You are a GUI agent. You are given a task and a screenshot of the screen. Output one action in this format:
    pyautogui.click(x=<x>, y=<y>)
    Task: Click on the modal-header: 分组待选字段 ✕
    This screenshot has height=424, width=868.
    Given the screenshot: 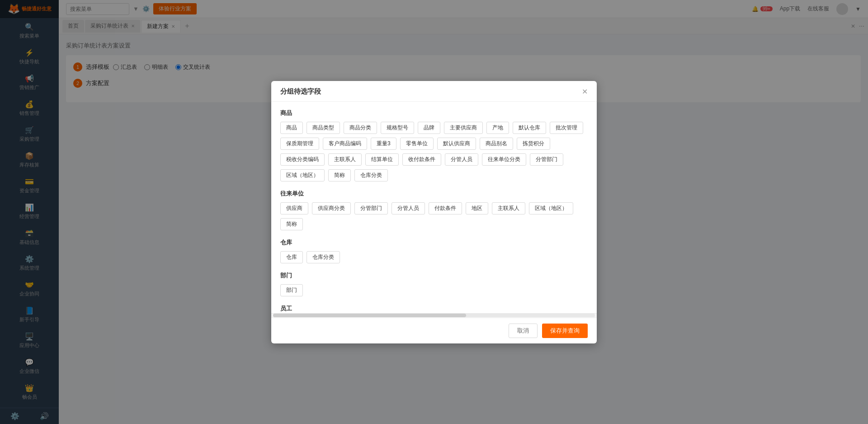 What is the action you would take?
    pyautogui.click(x=434, y=91)
    